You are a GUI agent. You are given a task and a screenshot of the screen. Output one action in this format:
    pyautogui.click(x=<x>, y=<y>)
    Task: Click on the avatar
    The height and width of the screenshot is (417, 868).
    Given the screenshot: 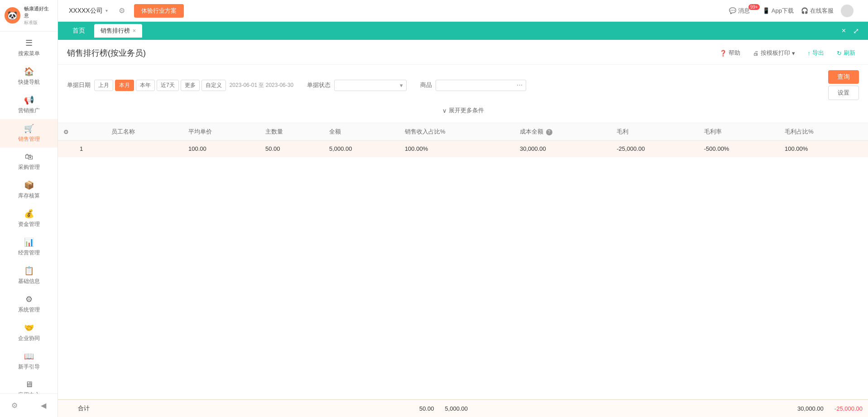 What is the action you would take?
    pyautogui.click(x=847, y=11)
    